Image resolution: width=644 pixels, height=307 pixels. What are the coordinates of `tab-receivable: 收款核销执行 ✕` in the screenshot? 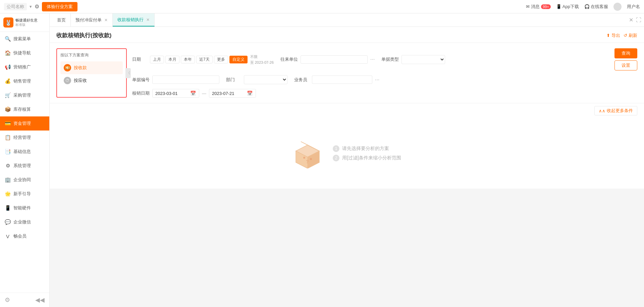 It's located at (133, 20).